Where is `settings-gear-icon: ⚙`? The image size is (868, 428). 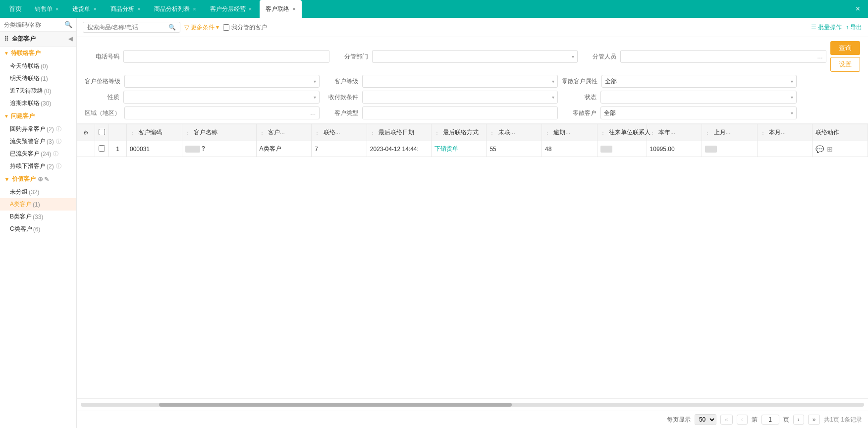
settings-gear-icon: ⚙ is located at coordinates (86, 133).